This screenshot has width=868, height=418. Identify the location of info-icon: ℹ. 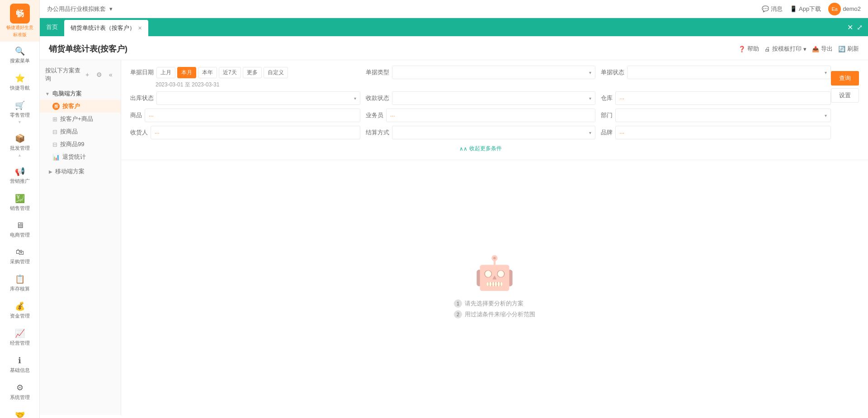
(20, 361).